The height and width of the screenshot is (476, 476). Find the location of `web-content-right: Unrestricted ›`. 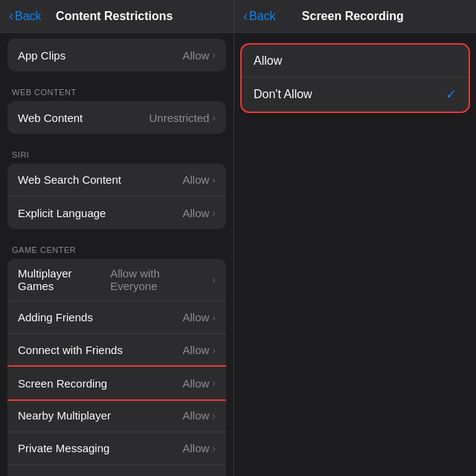

web-content-right: Unrestricted › is located at coordinates (182, 118).